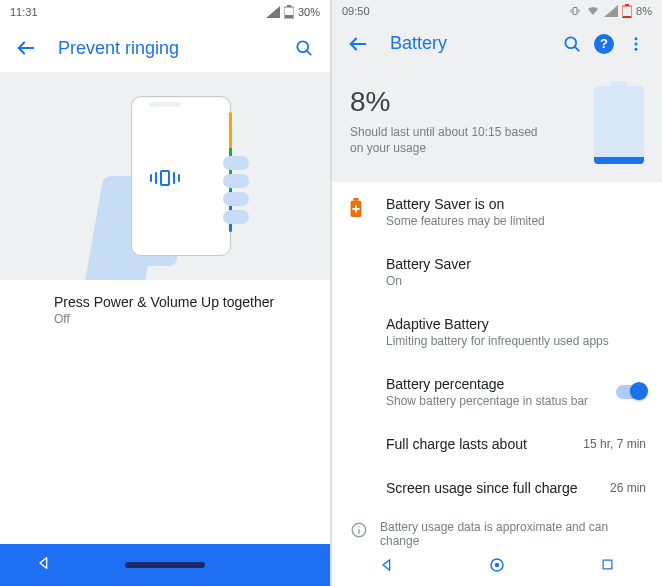  Describe the element at coordinates (359, 530) in the screenshot. I see `info-icon` at that location.